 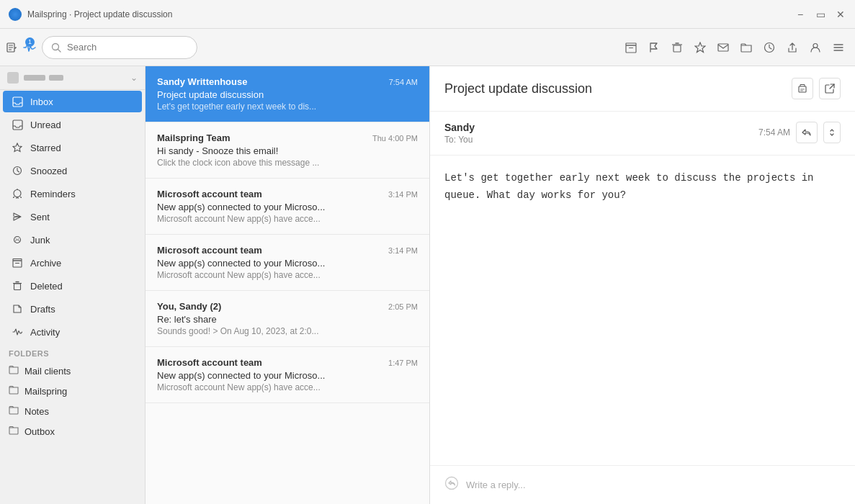 What do you see at coordinates (800, 14) in the screenshot?
I see `minimize-button: −` at bounding box center [800, 14].